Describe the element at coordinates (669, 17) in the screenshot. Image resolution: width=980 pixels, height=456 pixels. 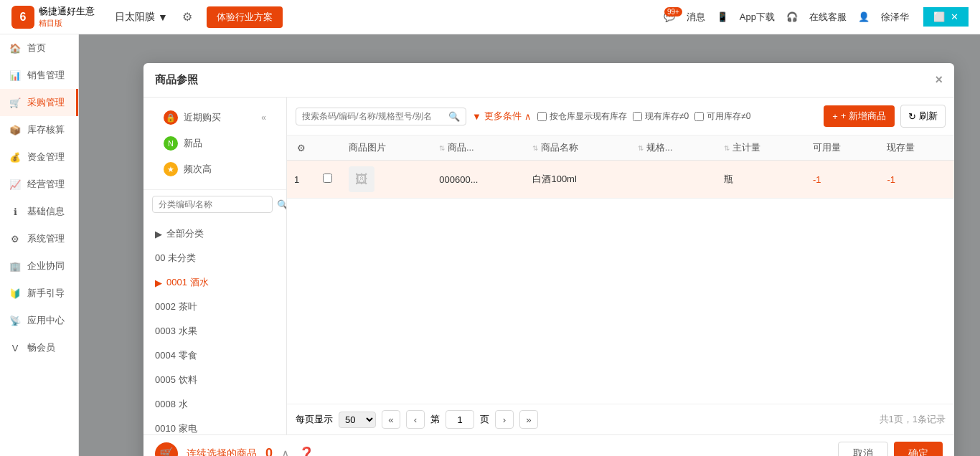
I see `message-icon-wrap: 💬 99+` at that location.